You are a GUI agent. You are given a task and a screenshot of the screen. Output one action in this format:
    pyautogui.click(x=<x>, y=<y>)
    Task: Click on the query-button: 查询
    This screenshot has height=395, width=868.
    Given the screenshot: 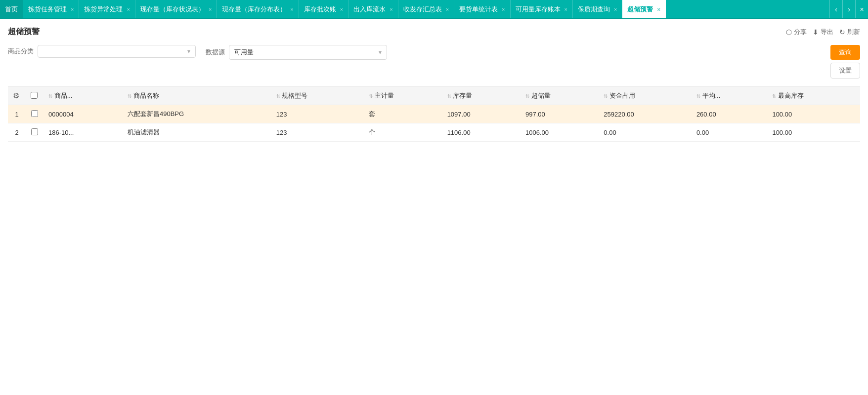 What is the action you would take?
    pyautogui.click(x=845, y=52)
    